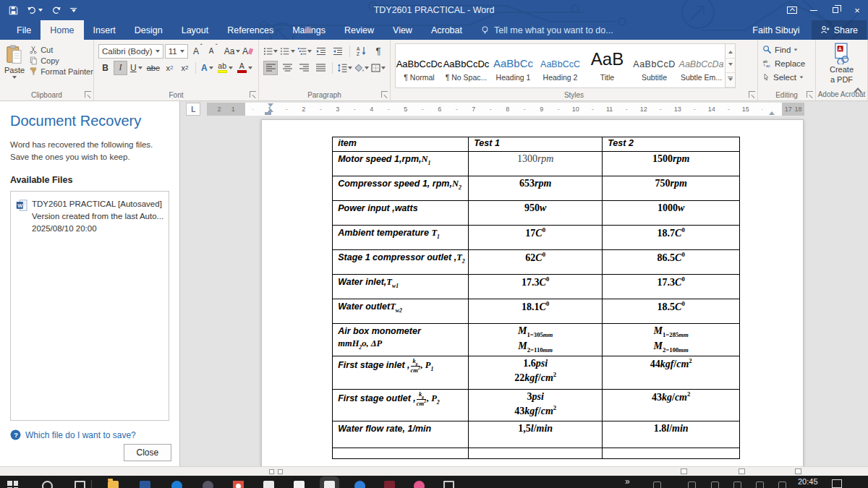 The height and width of the screenshot is (488, 868). What do you see at coordinates (239, 484) in the screenshot?
I see `chrome-icon` at bounding box center [239, 484].